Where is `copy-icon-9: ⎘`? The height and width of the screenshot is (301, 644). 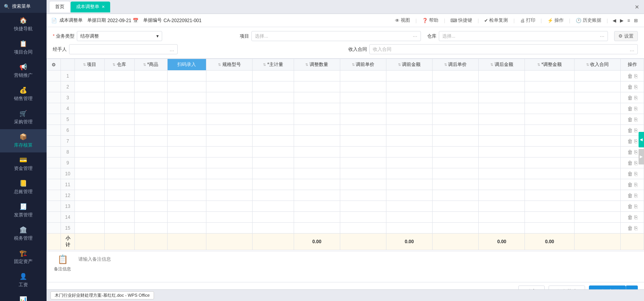 copy-icon-9: ⎘ is located at coordinates (636, 163).